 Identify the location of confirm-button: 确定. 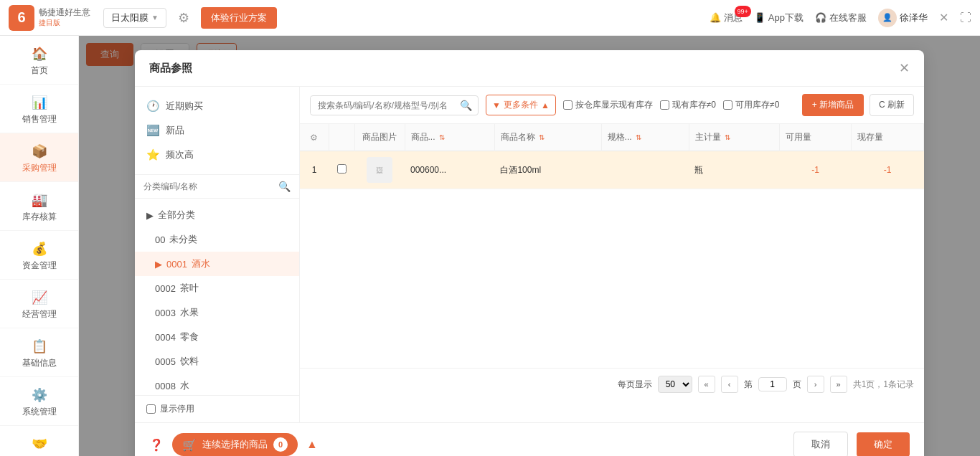
(883, 445).